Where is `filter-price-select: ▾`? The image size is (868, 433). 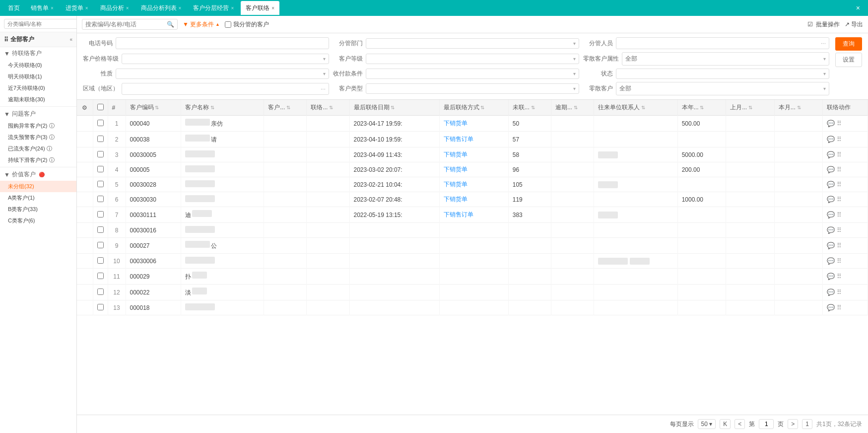
filter-price-select: ▾ is located at coordinates (225, 59).